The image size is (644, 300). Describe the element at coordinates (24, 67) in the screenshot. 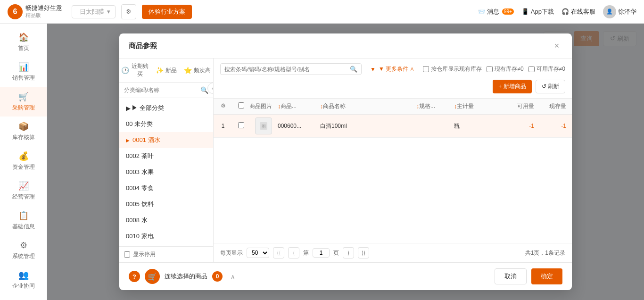

I see `sales-icon: 📊` at that location.